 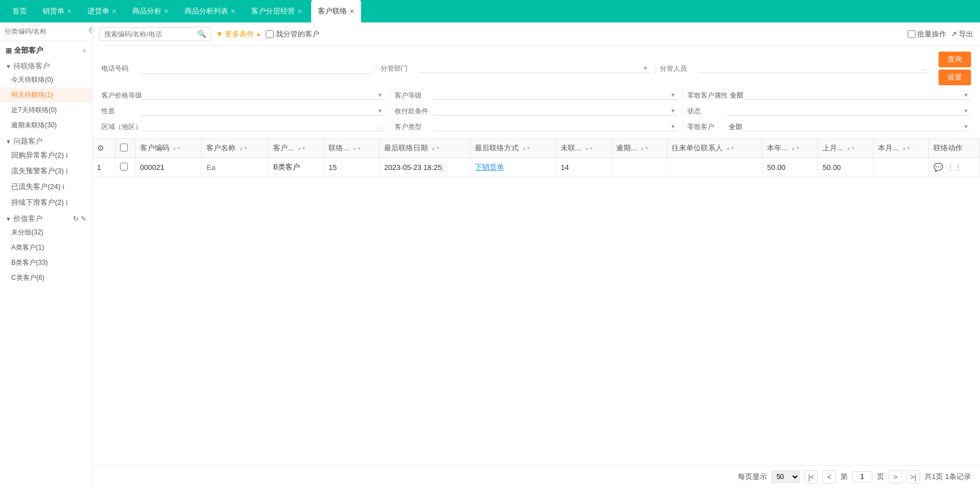 What do you see at coordinates (46, 155) in the screenshot?
I see `sidebar-item-abnormal: 回购异常客户(2) ℹ` at bounding box center [46, 155].